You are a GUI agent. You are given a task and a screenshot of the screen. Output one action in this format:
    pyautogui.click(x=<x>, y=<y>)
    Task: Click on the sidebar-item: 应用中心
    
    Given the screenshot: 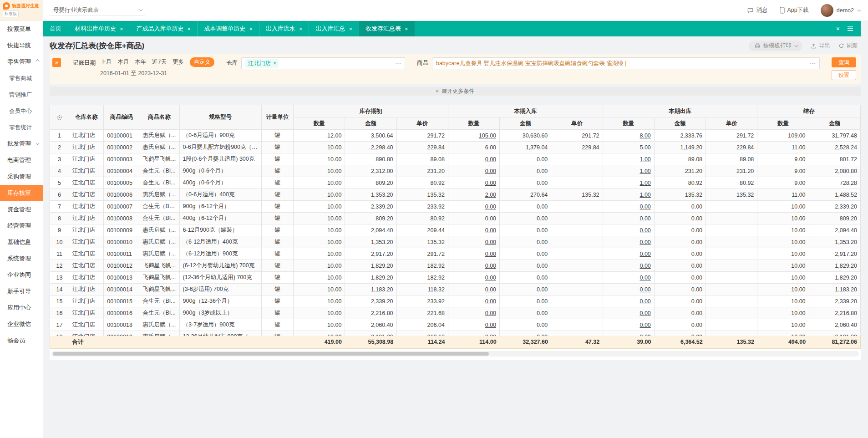 What is the action you would take?
    pyautogui.click(x=21, y=308)
    